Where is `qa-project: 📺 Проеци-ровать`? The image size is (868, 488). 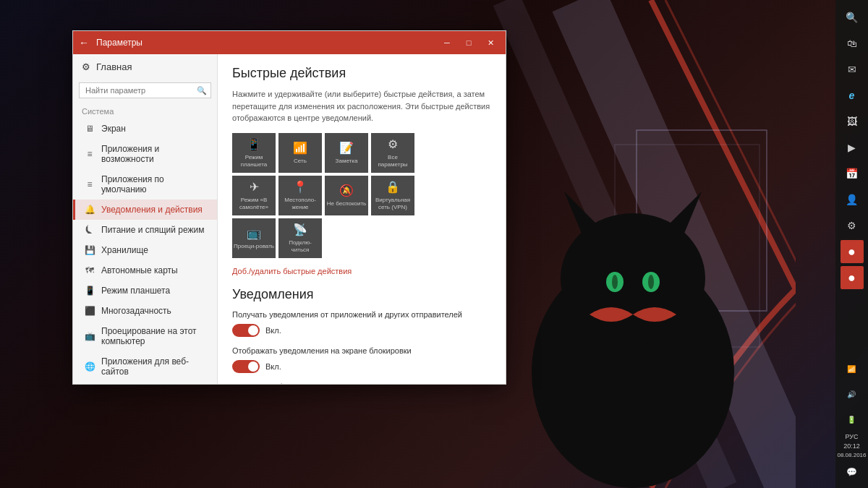 qa-project: 📺 Проеци-ровать is located at coordinates (254, 239).